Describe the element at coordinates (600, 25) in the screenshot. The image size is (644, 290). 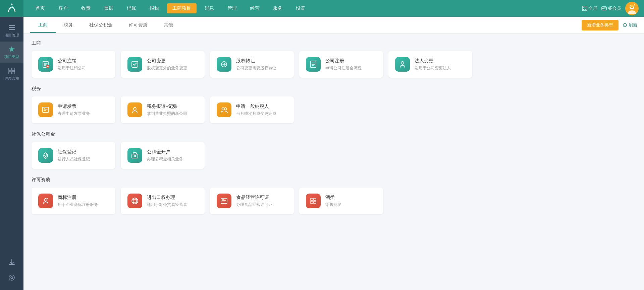
I see `new-type-button: 新增业务类型` at that location.